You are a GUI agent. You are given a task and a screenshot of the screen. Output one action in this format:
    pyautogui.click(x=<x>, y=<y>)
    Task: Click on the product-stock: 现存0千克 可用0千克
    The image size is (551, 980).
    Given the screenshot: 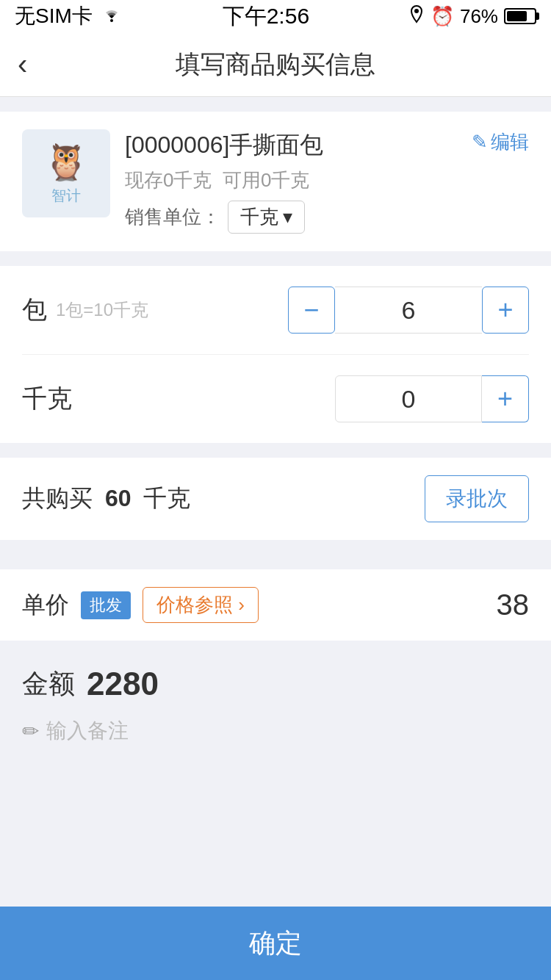 What is the action you would take?
    pyautogui.click(x=327, y=181)
    